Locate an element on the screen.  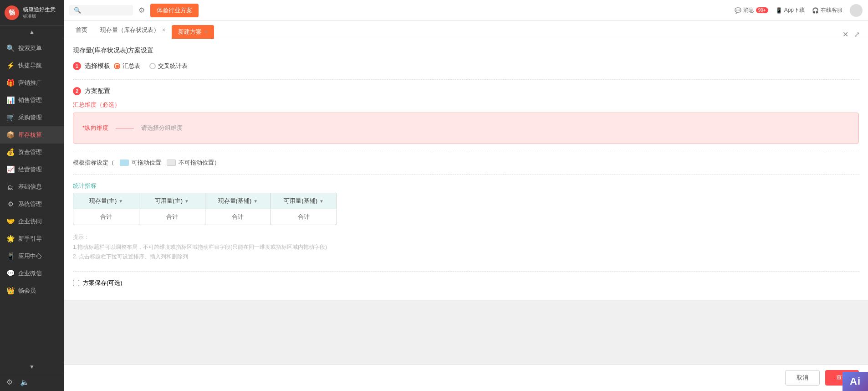
dimension-placeholder: 请选择分组维度 is located at coordinates (162, 128).